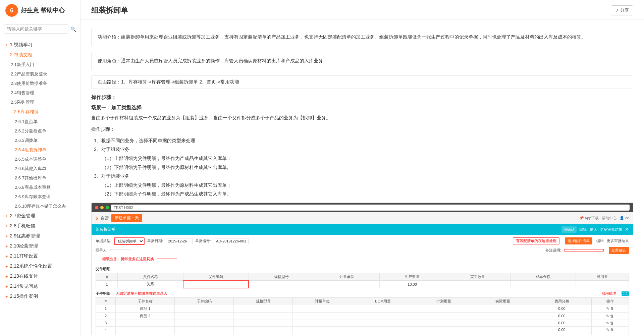  What do you see at coordinates (40, 45) in the screenshot?
I see `sidebar-item-video: + 1.视频学习` at bounding box center [40, 45].